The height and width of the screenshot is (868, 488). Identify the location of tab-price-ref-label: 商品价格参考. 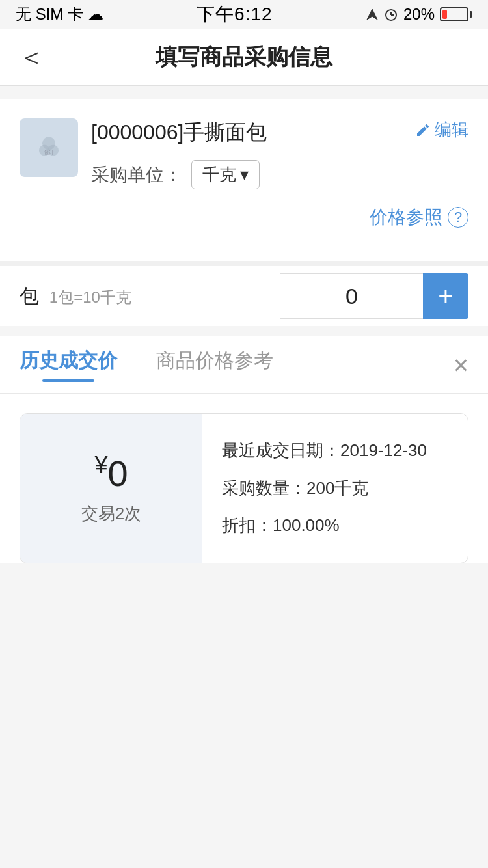
(215, 360).